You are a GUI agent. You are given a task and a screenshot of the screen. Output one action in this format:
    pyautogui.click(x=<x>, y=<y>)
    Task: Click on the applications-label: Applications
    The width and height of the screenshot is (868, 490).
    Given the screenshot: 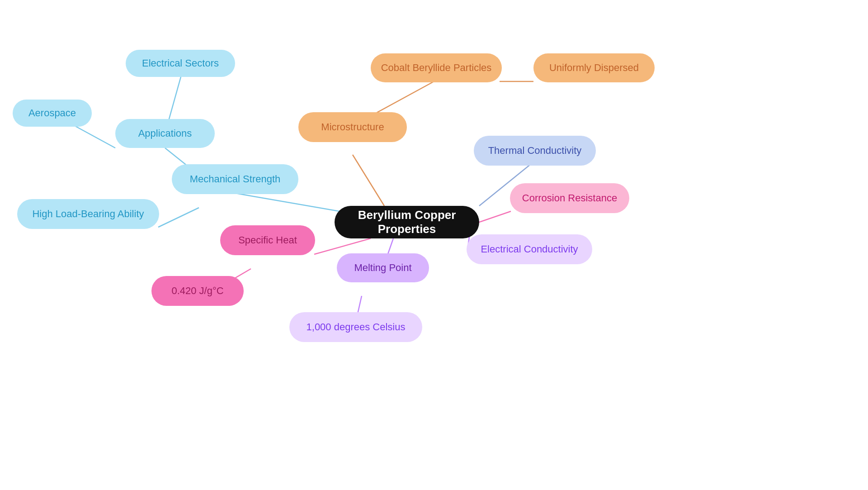 What is the action you would take?
    pyautogui.click(x=165, y=133)
    